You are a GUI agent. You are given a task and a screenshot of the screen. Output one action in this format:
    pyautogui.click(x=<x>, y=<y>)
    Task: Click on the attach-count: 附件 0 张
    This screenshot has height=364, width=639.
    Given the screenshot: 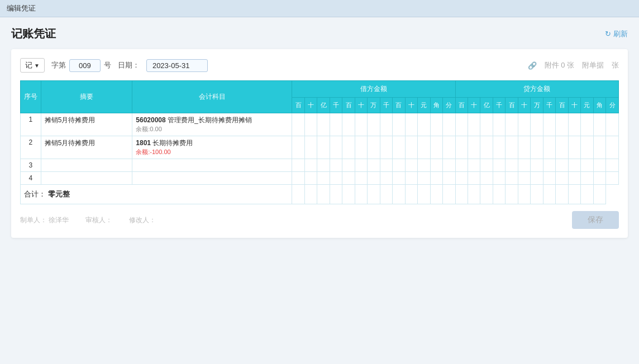 What is the action you would take?
    pyautogui.click(x=560, y=65)
    